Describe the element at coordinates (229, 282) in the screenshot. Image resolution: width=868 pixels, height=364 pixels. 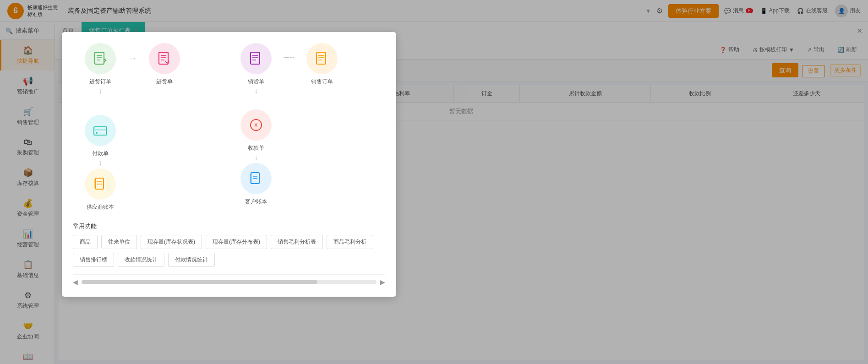
I see `scroll-track` at that location.